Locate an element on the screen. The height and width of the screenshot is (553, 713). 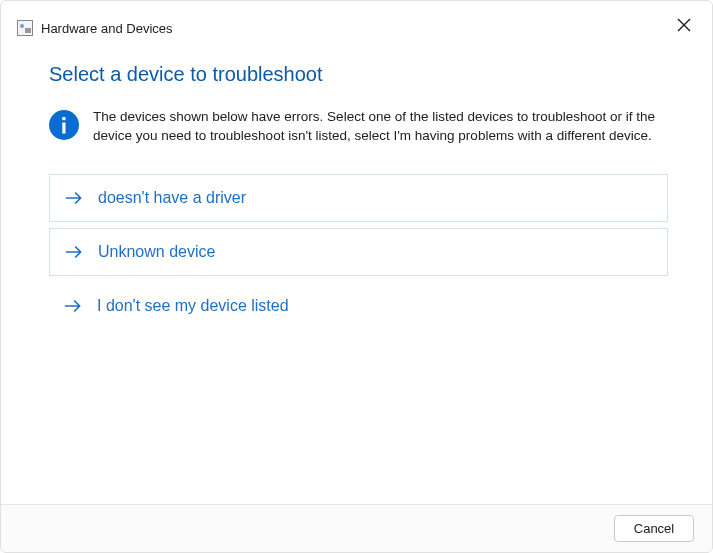
window-title: Hardware and Devices is located at coordinates (107, 28).